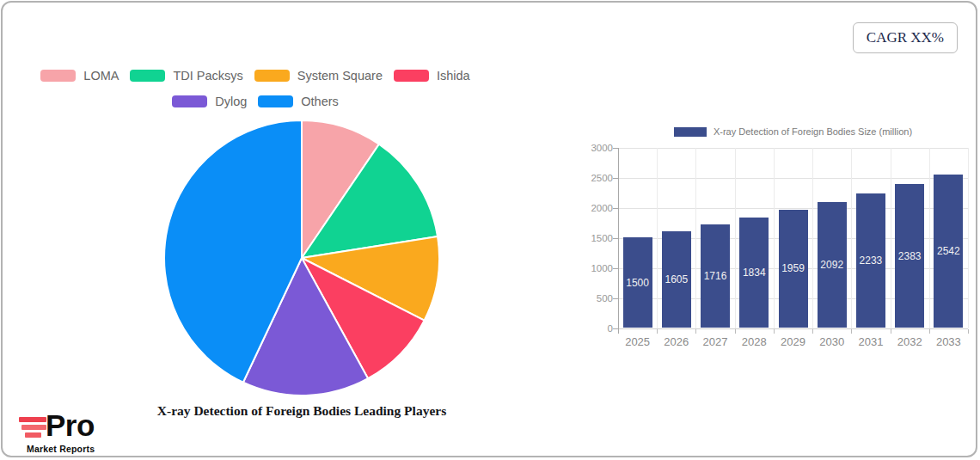 This screenshot has width=980, height=460. I want to click on bar-legend: X-ray Detection of Foreign Bodies Size (…, so click(793, 132).